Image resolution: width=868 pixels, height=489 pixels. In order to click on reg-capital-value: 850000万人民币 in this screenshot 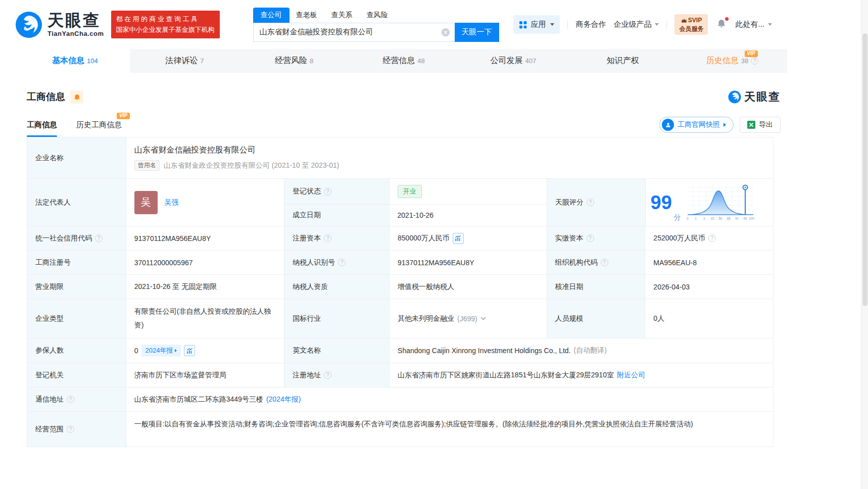, I will do `click(423, 238)`.